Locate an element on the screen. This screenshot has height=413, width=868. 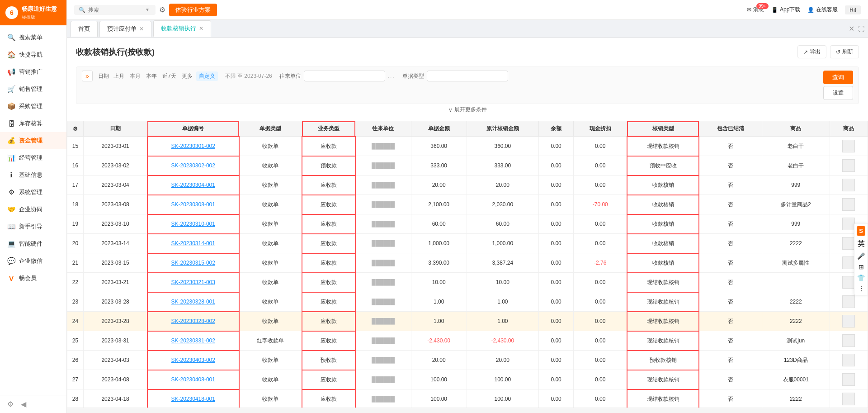
sidebar-item-operation: 📊 经营管理 is located at coordinates (33, 158).